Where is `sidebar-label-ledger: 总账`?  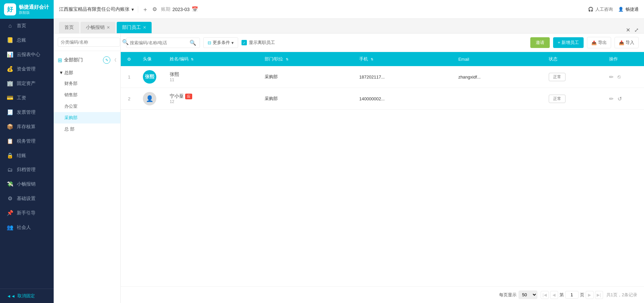
sidebar-label-ledger: 总账 is located at coordinates (21, 40).